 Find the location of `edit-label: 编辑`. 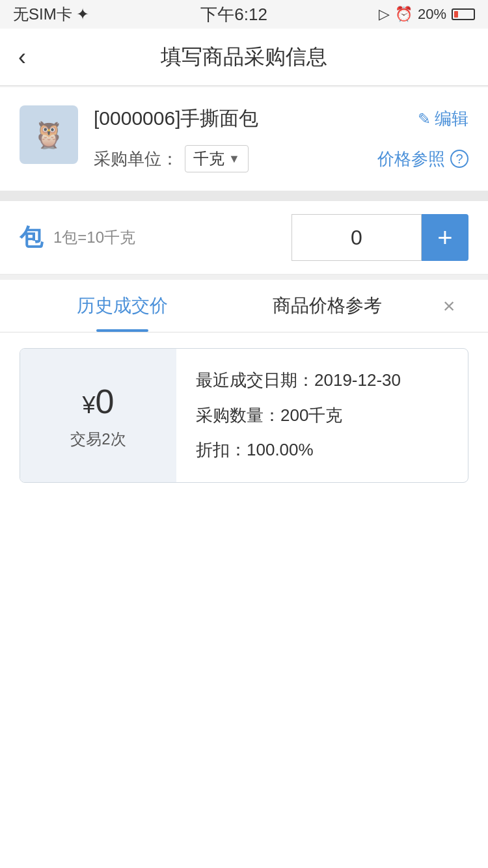

edit-label: 编辑 is located at coordinates (452, 118).